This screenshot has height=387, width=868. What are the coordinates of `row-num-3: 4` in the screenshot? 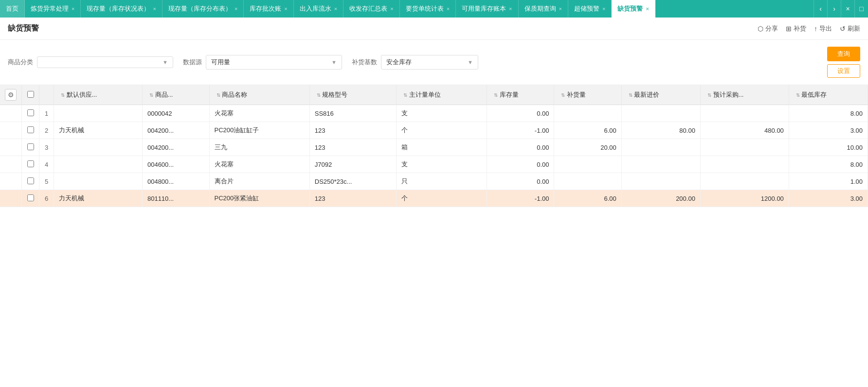 It's located at (47, 164).